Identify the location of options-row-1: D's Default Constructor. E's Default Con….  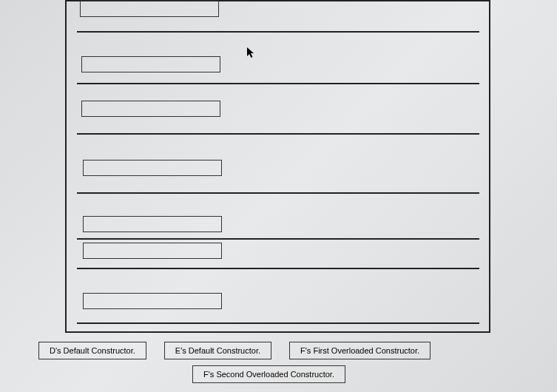
(234, 351).